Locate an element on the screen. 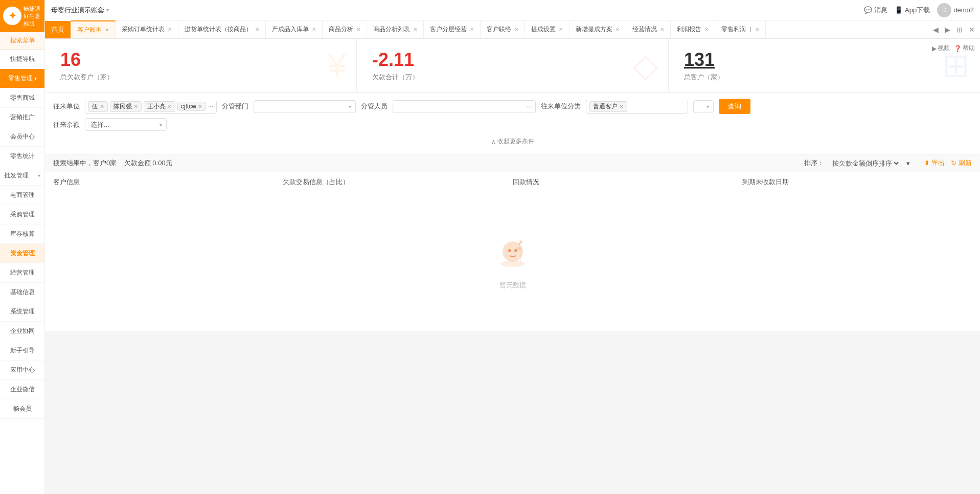 The height and width of the screenshot is (494, 980). logo-icon: ✦ is located at coordinates (12, 16).